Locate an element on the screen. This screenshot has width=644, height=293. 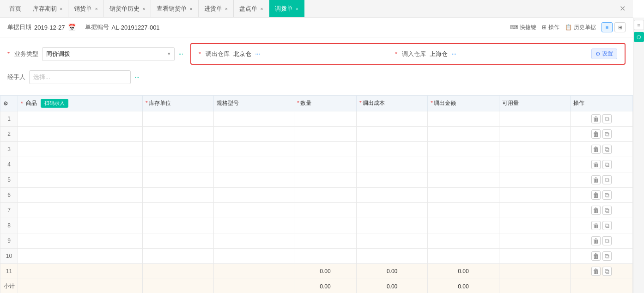
tab-purchase-order: 进货单× is located at coordinates (216, 8).